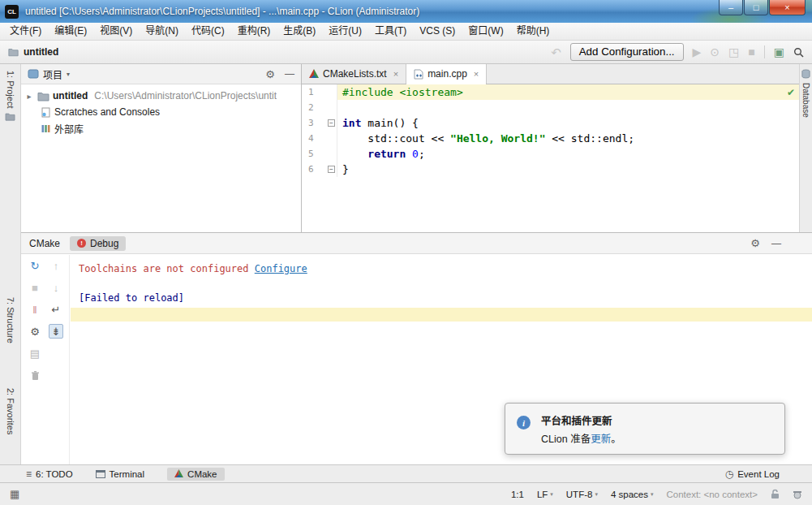 This screenshot has width=812, height=505. What do you see at coordinates (35, 265) in the screenshot?
I see `reload-cmake-icon: ↻` at bounding box center [35, 265].